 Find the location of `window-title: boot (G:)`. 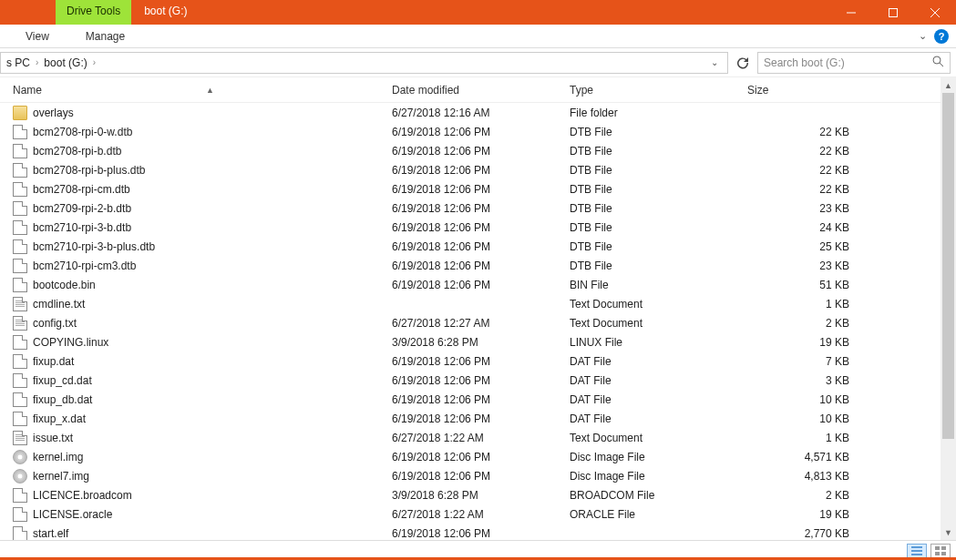

window-title: boot (G:) is located at coordinates (166, 13).